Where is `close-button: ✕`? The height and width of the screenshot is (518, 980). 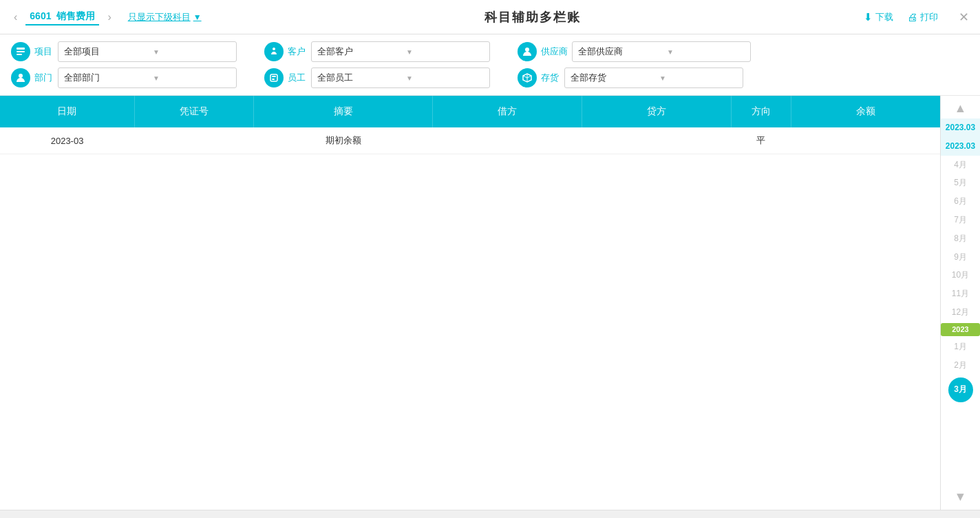
close-button: ✕ is located at coordinates (963, 17).